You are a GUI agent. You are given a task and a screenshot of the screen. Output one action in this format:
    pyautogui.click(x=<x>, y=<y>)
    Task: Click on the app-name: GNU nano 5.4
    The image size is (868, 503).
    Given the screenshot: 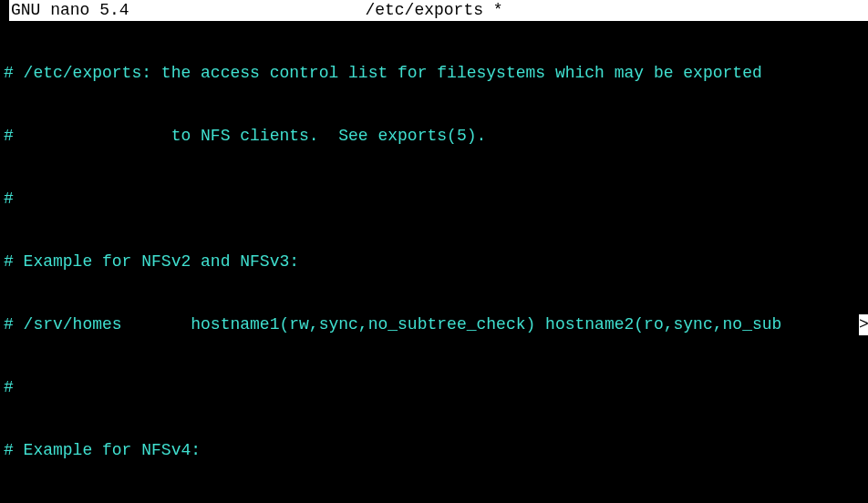 What is the action you would take?
    pyautogui.click(x=69, y=11)
    